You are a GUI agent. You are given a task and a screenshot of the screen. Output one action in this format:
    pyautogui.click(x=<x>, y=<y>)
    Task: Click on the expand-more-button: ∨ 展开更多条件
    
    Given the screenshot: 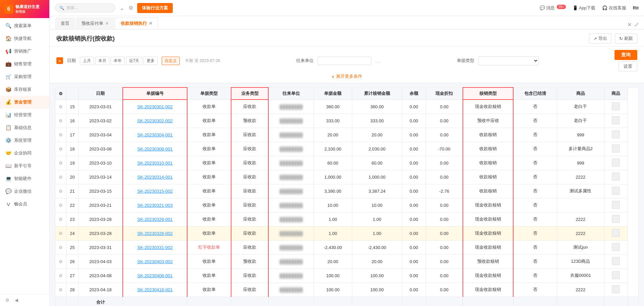 What is the action you would take?
    pyautogui.click(x=347, y=76)
    